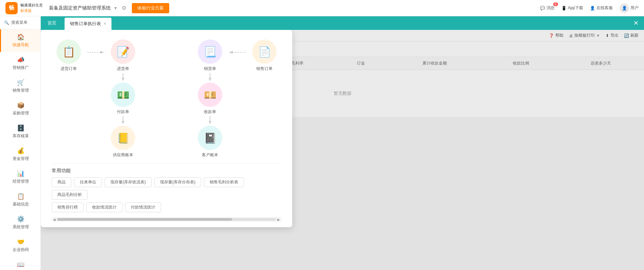 The image size is (644, 270). What do you see at coordinates (128, 182) in the screenshot?
I see `func-btn-stock-status: 现存量(库存状况表)` at bounding box center [128, 182].